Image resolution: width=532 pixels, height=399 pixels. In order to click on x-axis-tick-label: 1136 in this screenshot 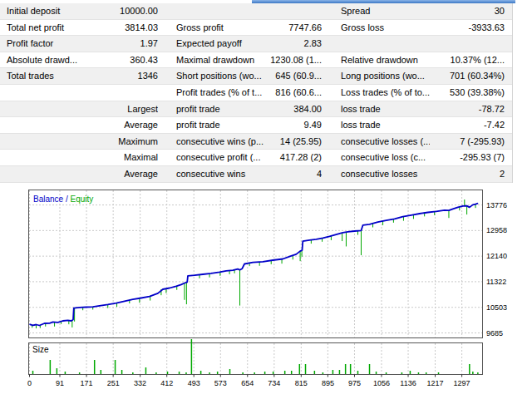, I will do `click(407, 383)`.